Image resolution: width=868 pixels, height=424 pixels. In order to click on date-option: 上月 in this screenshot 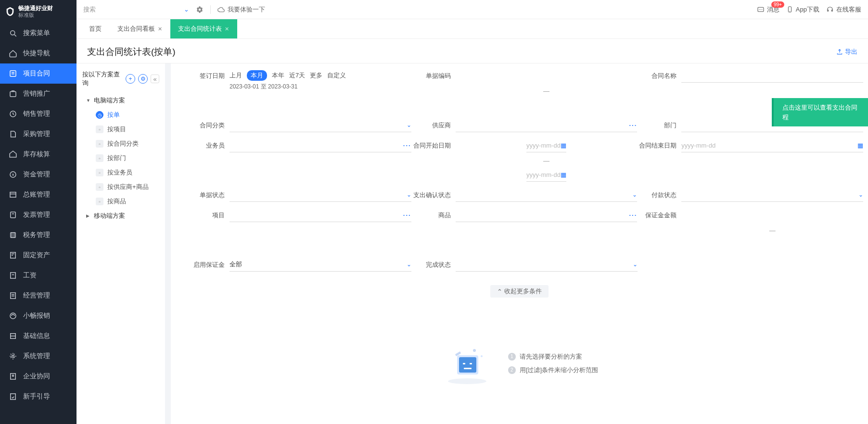, I will do `click(236, 75)`.